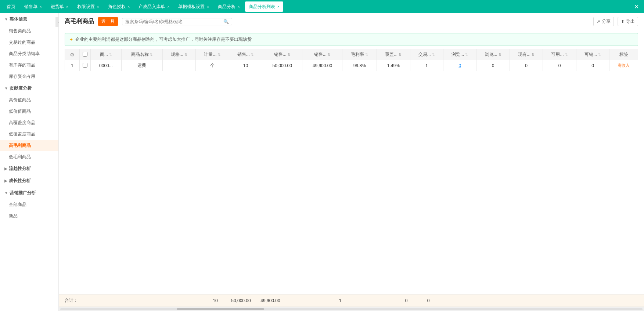 Image resolution: width=644 pixels, height=311 pixels. I want to click on nav-analysis: 商品分析 ×, so click(229, 7).